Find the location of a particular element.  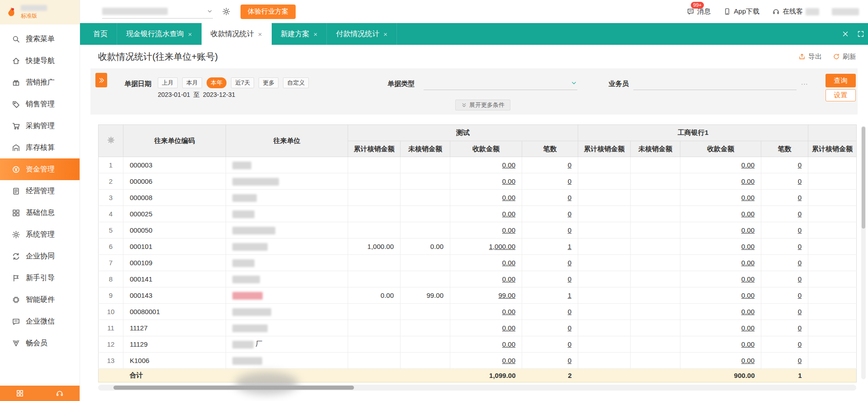

sidebar-item-wechat: 企业微信 is located at coordinates (40, 321).